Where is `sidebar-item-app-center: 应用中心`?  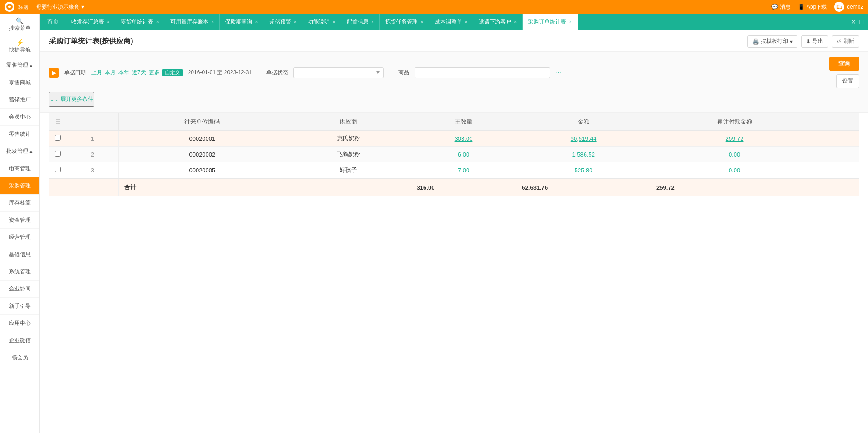 sidebar-item-app-center: 应用中心 is located at coordinates (20, 324).